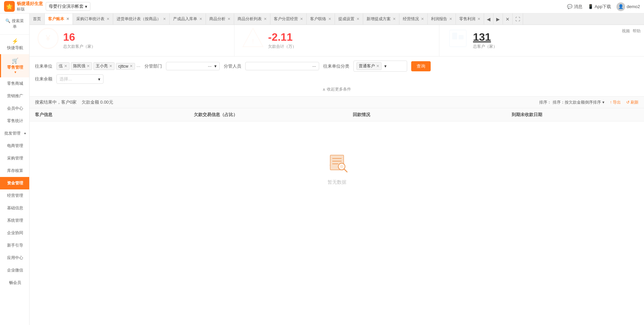 Image resolution: width=644 pixels, height=325 pixels. What do you see at coordinates (15, 196) in the screenshot?
I see `sidebar-item-operation: 经营管理` at bounding box center [15, 196].